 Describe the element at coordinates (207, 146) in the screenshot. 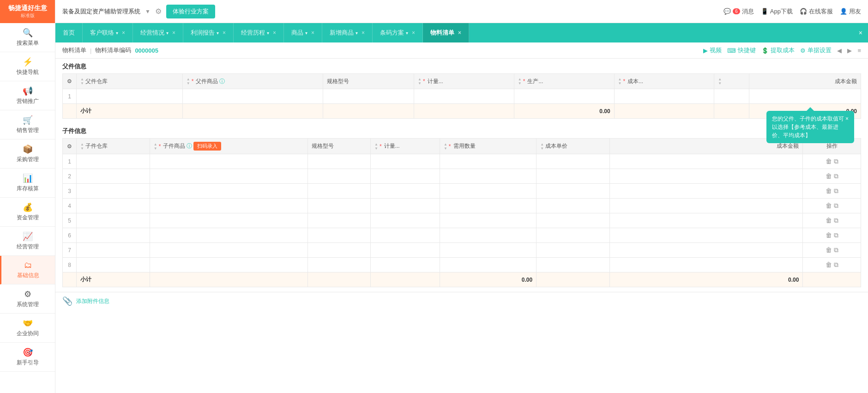

I see `scan-button: 扫码录入` at that location.